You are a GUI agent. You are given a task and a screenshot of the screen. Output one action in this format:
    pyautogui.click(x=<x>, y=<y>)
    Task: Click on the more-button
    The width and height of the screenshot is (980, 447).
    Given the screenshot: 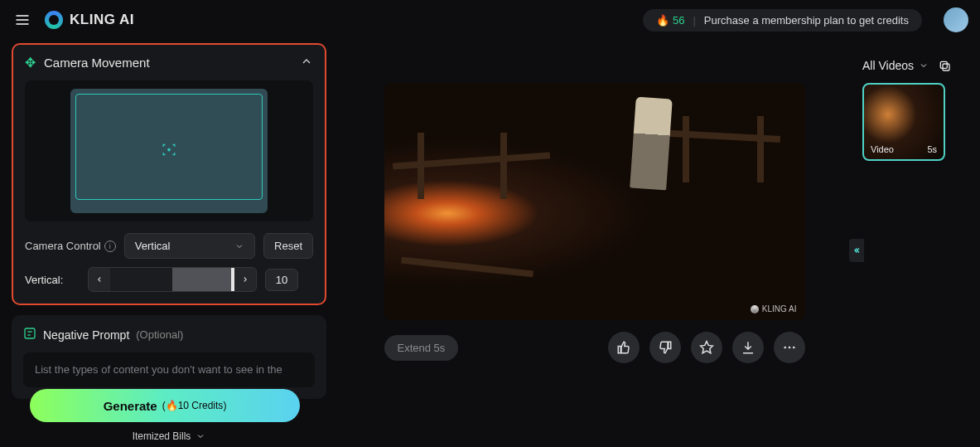 What is the action you would take?
    pyautogui.click(x=789, y=347)
    